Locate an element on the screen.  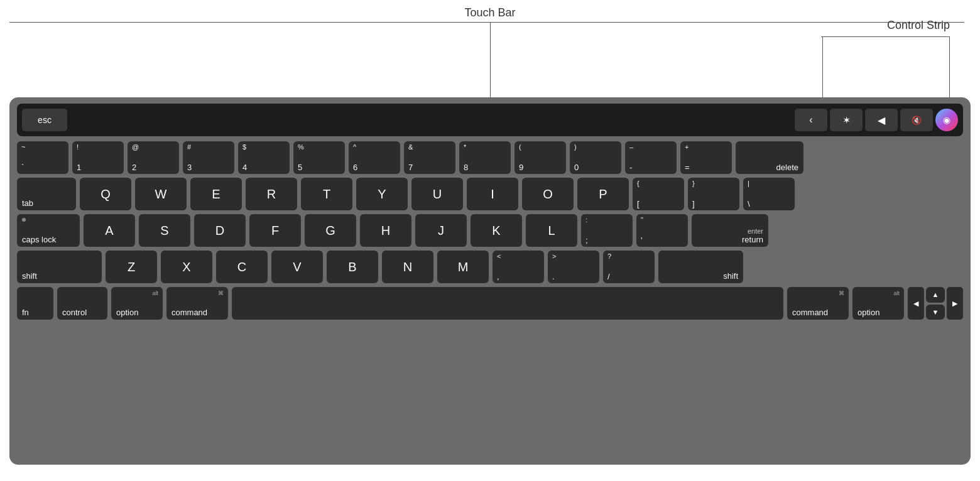
key-z: Z is located at coordinates (131, 267).